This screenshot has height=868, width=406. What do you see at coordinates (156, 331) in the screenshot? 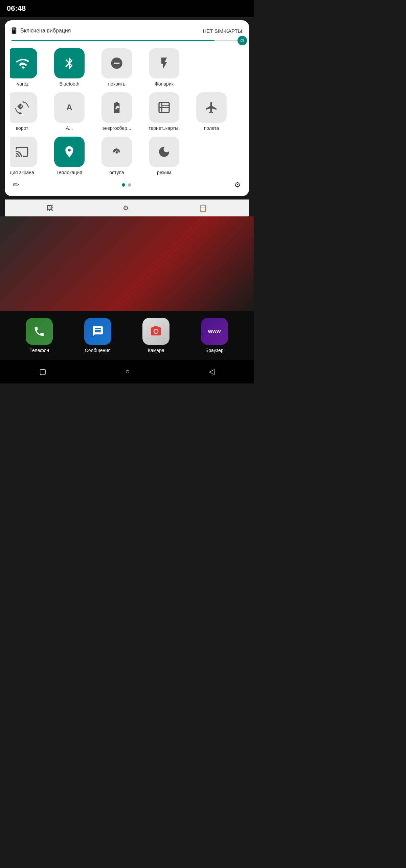
I see `camera-icon` at bounding box center [156, 331].